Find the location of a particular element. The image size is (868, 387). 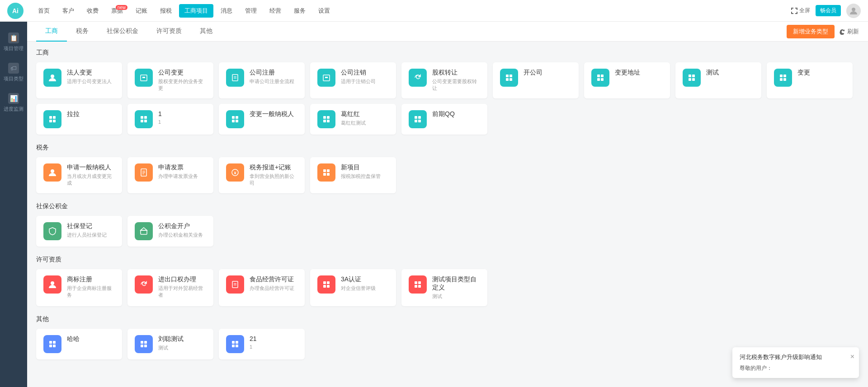

sidebar-icon-0: 📋 is located at coordinates (14, 38).